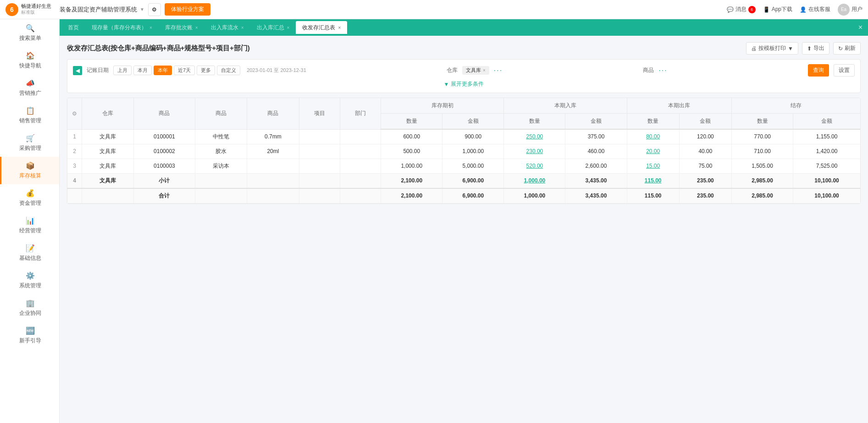 The width and height of the screenshot is (868, 423). I want to click on subtotal-close-qty: 2,985.00, so click(763, 181).